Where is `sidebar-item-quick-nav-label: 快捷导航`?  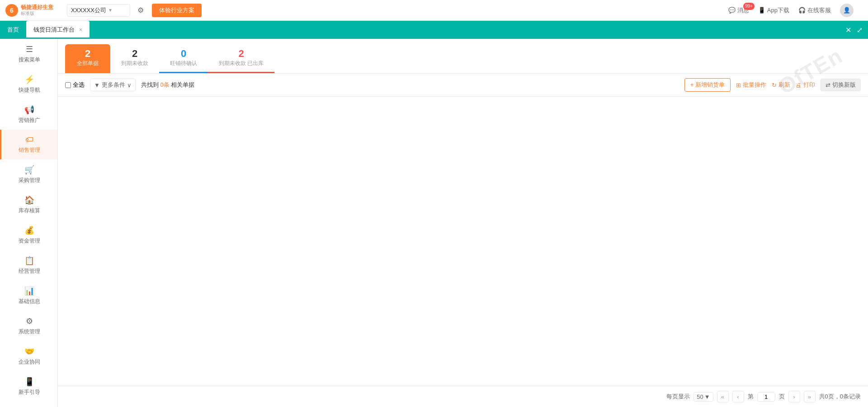 sidebar-item-quick-nav-label: 快捷导航 is located at coordinates (29, 90).